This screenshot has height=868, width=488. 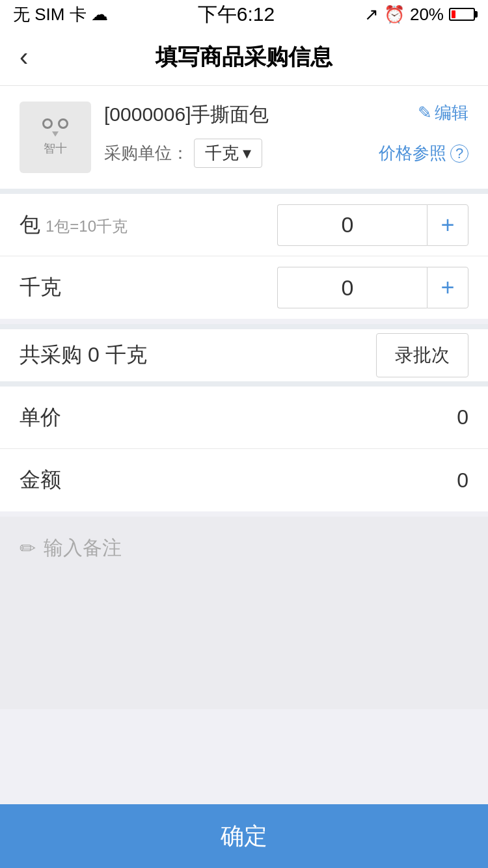 I want to click on dropdown-icon: ▾, so click(x=247, y=154).